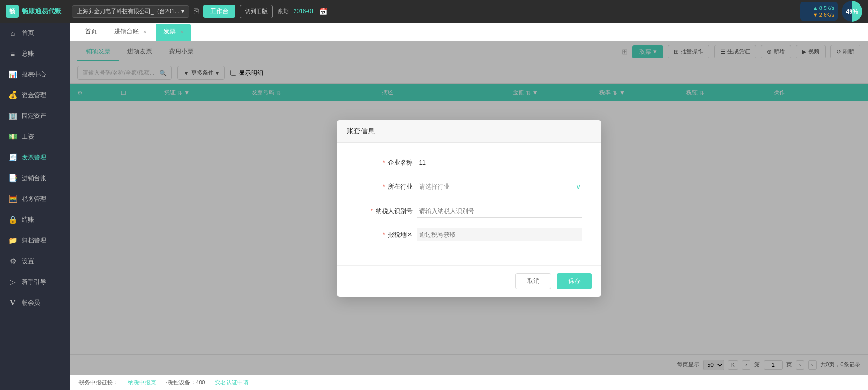  What do you see at coordinates (384, 187) in the screenshot?
I see `industry-label: * 所在行业` at bounding box center [384, 187].